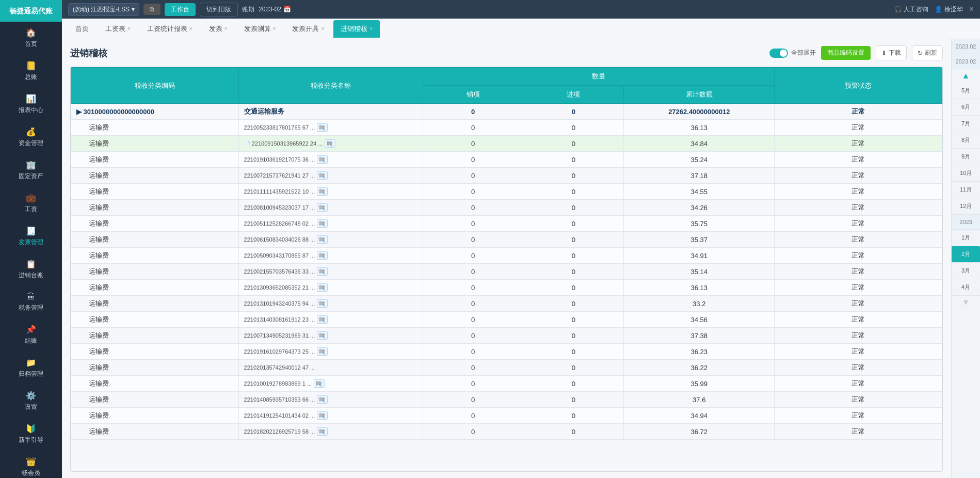  I want to click on download-button: ⬇ 下载, so click(891, 53).